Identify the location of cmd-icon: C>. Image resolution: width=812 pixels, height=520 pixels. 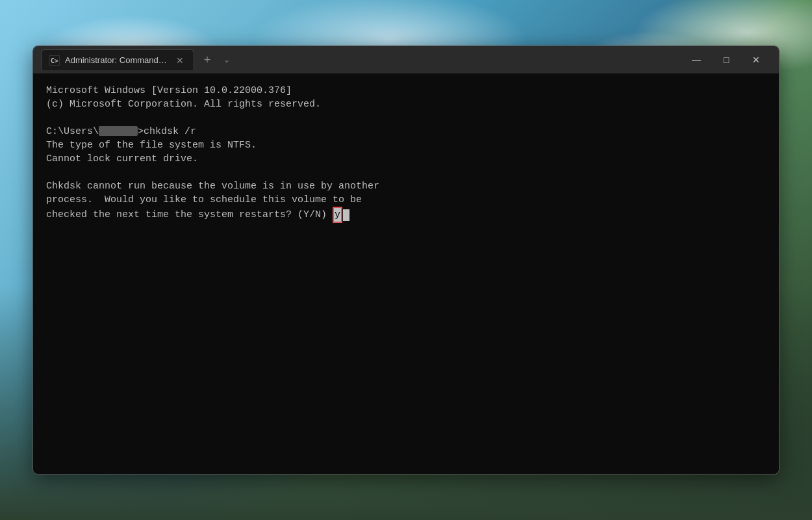
(55, 60).